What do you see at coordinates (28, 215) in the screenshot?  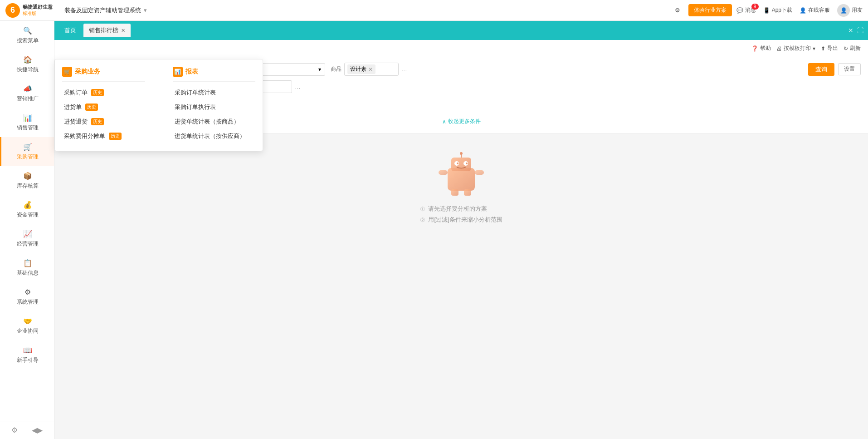 I see `sidebar-item-label: 资金管理` at bounding box center [28, 215].